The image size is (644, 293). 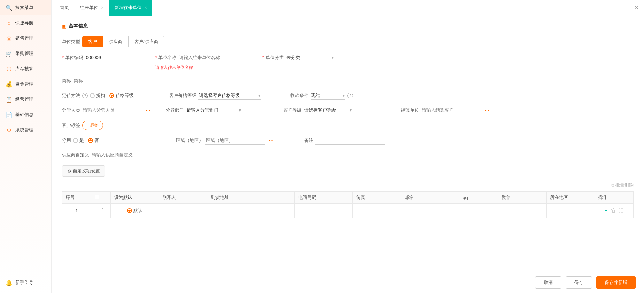 I want to click on sidebar-item-quicknav: ⌂ 快捷导航, so click(x=26, y=23).